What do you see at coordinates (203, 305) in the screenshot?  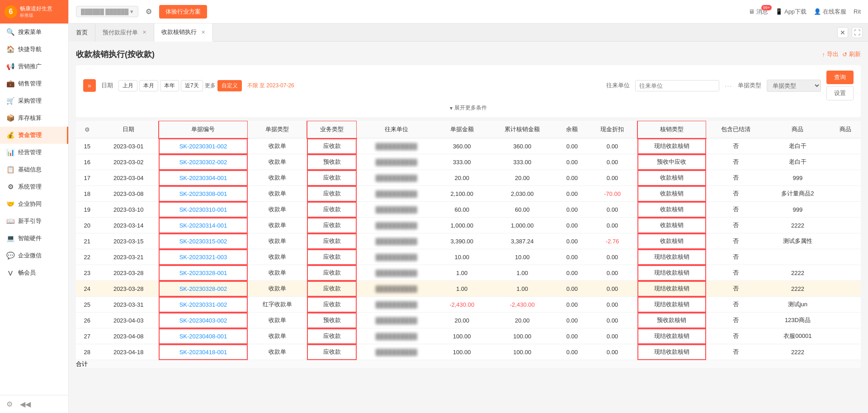 I see `bill-no-link: SK-20230331-002` at bounding box center [203, 305].